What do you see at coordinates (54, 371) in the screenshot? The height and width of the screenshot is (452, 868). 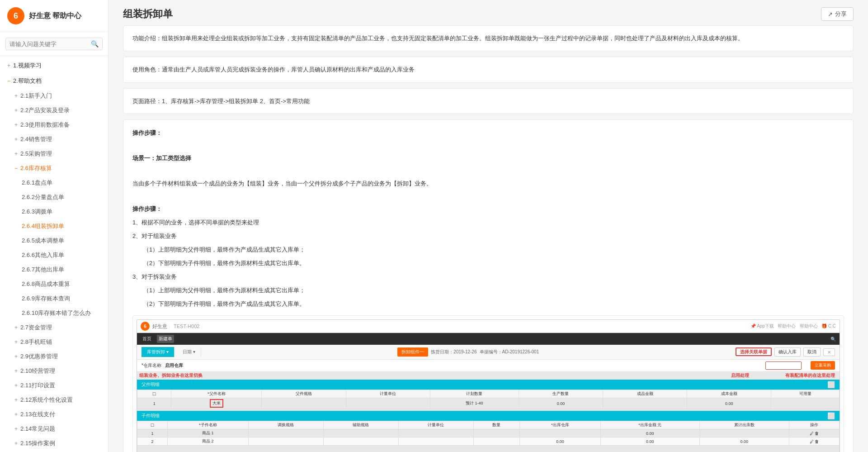 I see `sidebar-item-ops: + 2.10经营管理` at bounding box center [54, 371].